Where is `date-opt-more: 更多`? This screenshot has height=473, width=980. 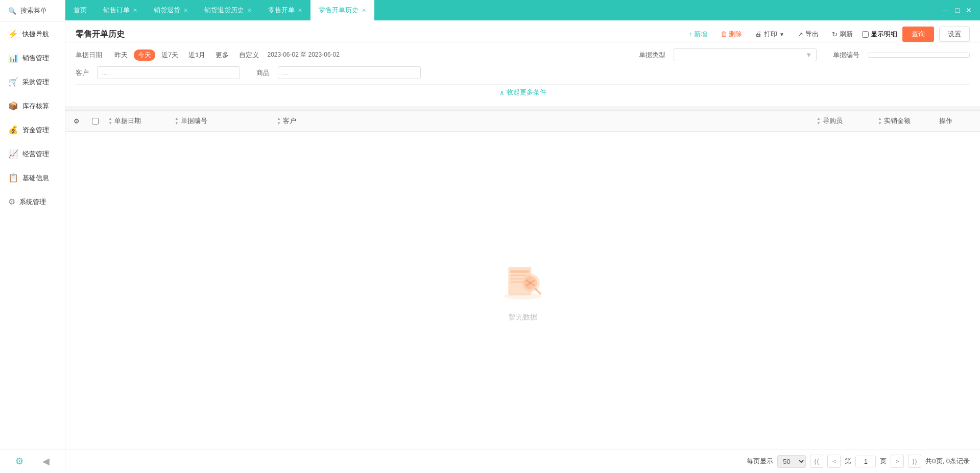
date-opt-more: 更多 is located at coordinates (222, 55).